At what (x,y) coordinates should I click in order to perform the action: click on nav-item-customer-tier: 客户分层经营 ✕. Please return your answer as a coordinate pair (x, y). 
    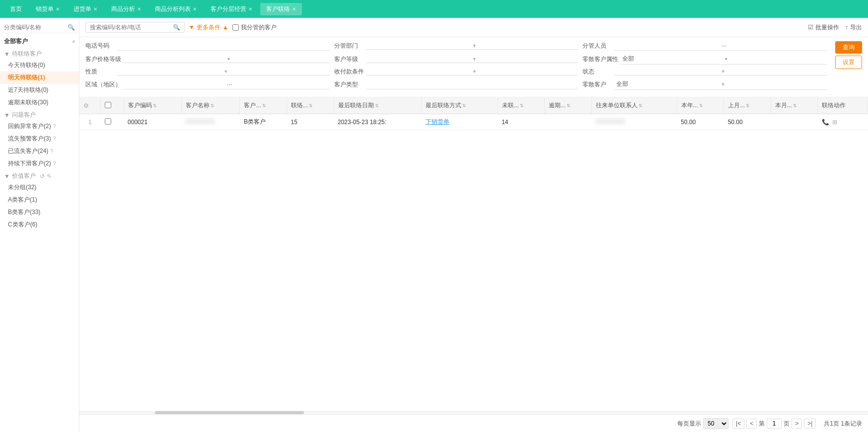
    Looking at the image, I should click on (231, 9).